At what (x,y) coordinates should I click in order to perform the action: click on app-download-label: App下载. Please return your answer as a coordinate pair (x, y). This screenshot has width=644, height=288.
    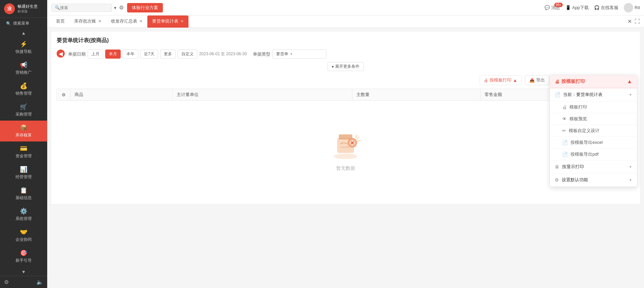
    Looking at the image, I should click on (581, 8).